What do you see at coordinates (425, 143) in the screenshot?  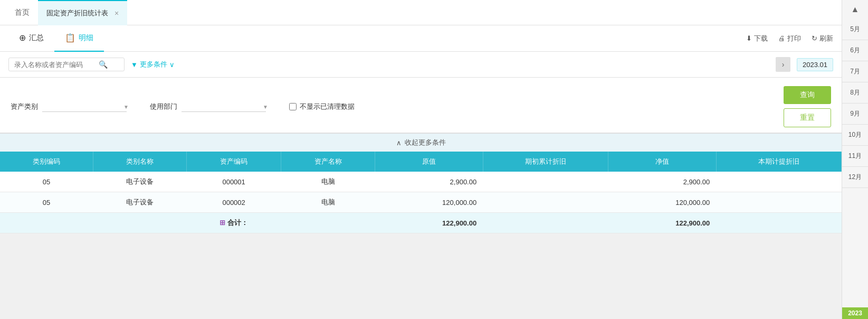 I see `collapse-label: 收起更多条件` at bounding box center [425, 143].